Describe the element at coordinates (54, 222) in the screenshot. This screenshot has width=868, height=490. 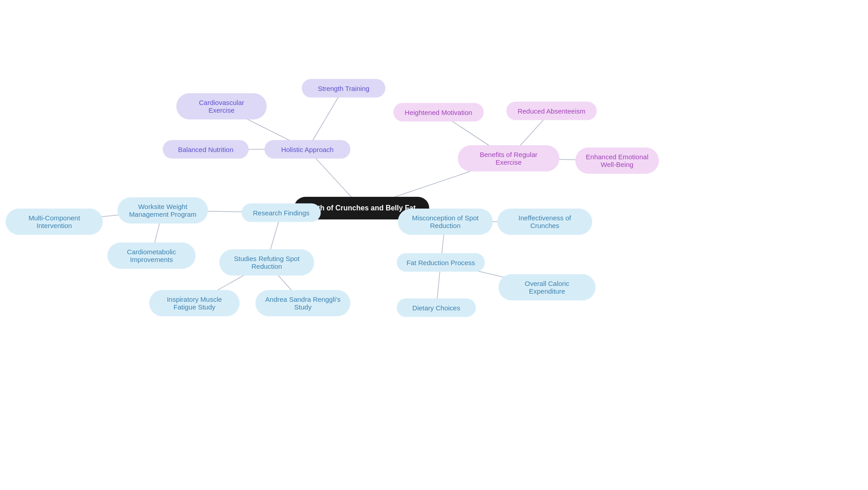
I see `node-multicomp: Multi-Component Intervention` at that location.